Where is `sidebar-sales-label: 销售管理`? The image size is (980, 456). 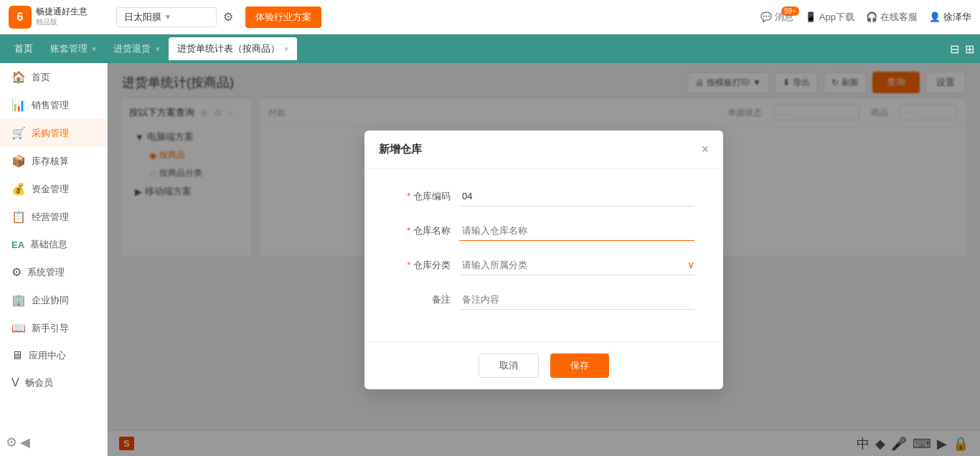
sidebar-sales-label: 销售管理 is located at coordinates (50, 105).